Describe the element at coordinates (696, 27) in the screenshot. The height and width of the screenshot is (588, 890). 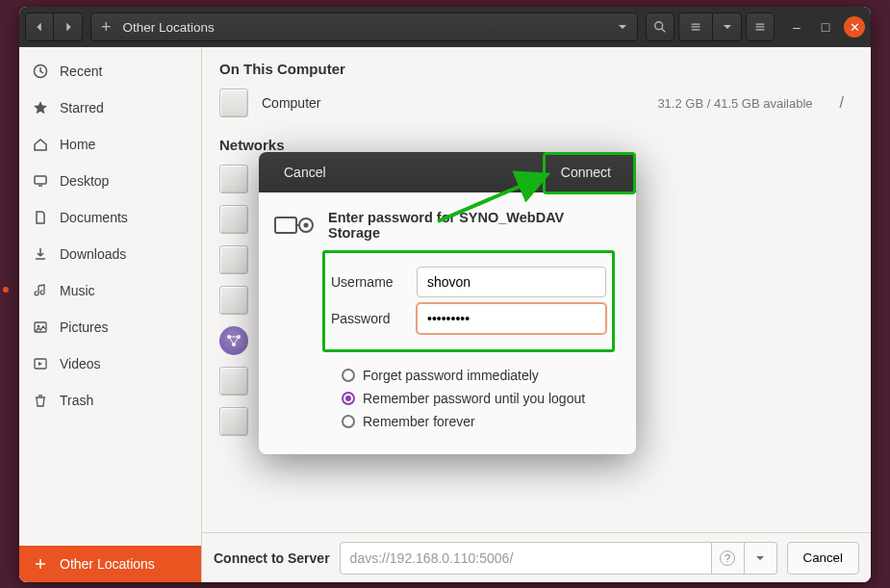
I see `view-list-button` at that location.